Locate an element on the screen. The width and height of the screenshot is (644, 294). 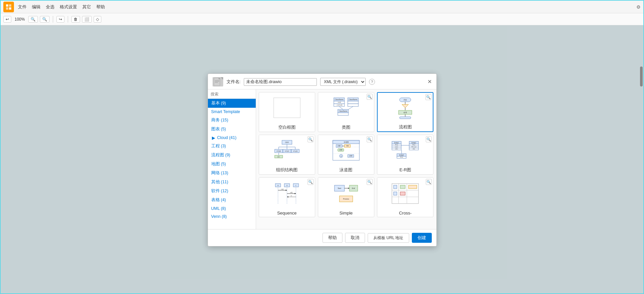
category-label-business: 商务 (15) is located at coordinates (220, 120).